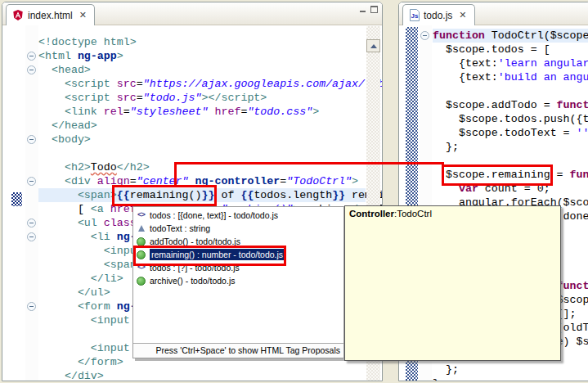 The height and width of the screenshot is (383, 588). I want to click on js-file-icon: Js, so click(414, 15).